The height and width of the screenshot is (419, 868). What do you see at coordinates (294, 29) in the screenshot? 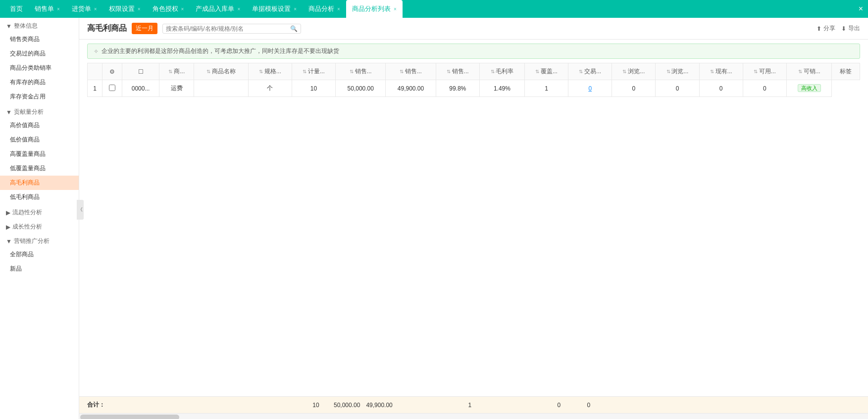
I see `search-icon: 🔍` at bounding box center [294, 29].